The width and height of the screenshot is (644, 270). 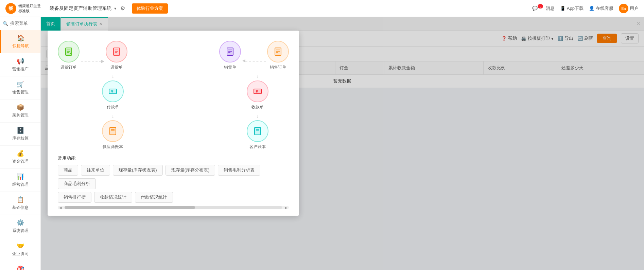 What do you see at coordinates (20, 268) in the screenshot?
I see `guide-icon: 🎯` at bounding box center [20, 268].